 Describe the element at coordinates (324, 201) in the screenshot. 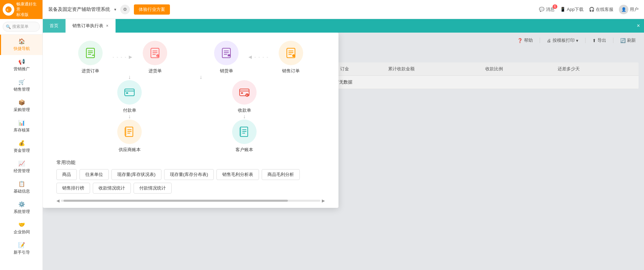

I see `scroll-right-arrow: ▶` at that location.